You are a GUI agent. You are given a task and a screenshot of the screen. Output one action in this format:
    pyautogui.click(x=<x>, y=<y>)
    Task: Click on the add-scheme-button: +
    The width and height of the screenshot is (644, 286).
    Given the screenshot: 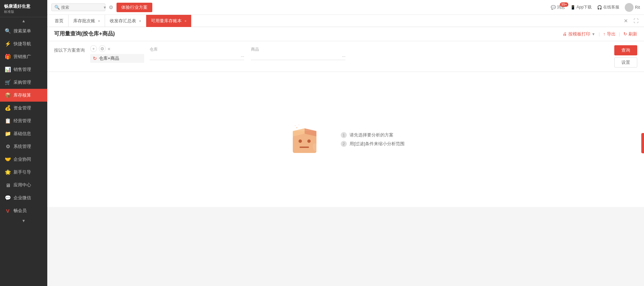 What is the action you would take?
    pyautogui.click(x=94, y=49)
    